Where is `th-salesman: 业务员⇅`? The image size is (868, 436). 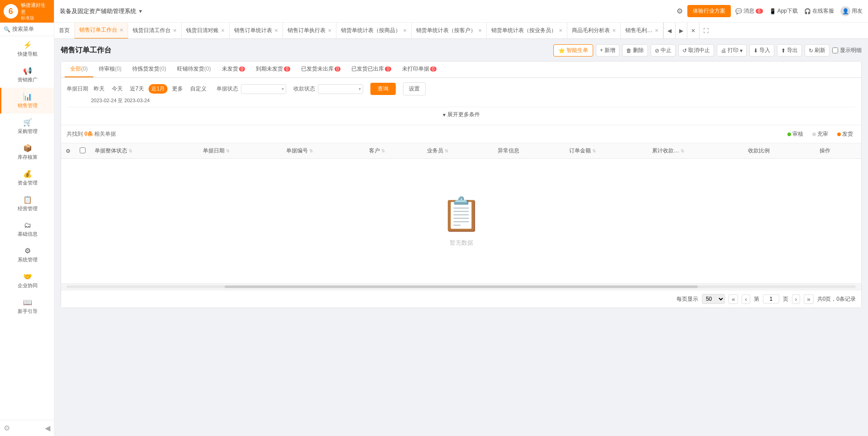
th-salesman: 业务员⇅ is located at coordinates (458, 151).